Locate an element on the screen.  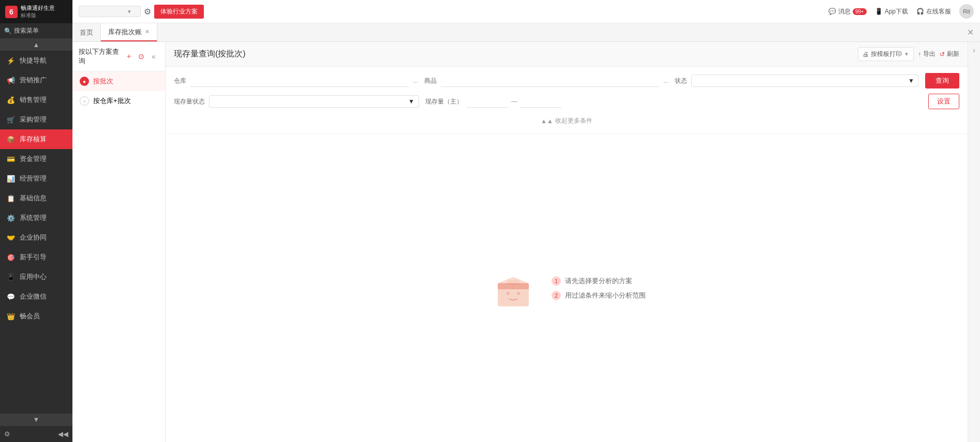
message-badge: 99+ is located at coordinates (860, 11).